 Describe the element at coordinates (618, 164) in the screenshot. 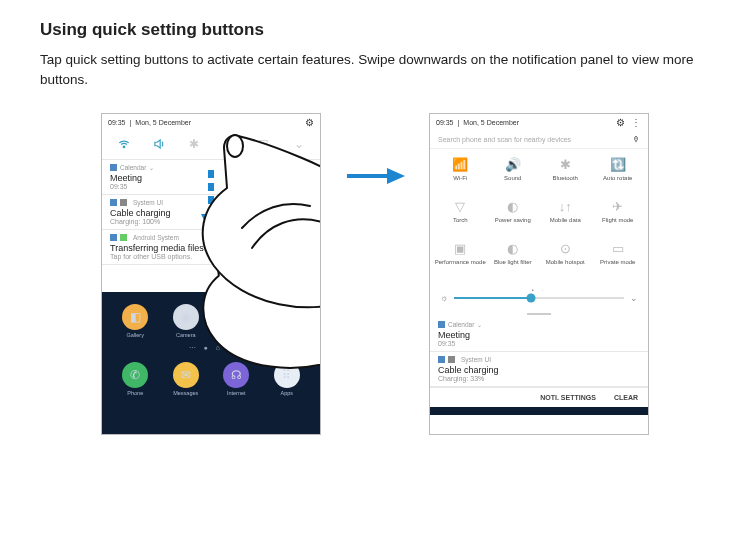

I see `rotate-icon: 🔃` at that location.